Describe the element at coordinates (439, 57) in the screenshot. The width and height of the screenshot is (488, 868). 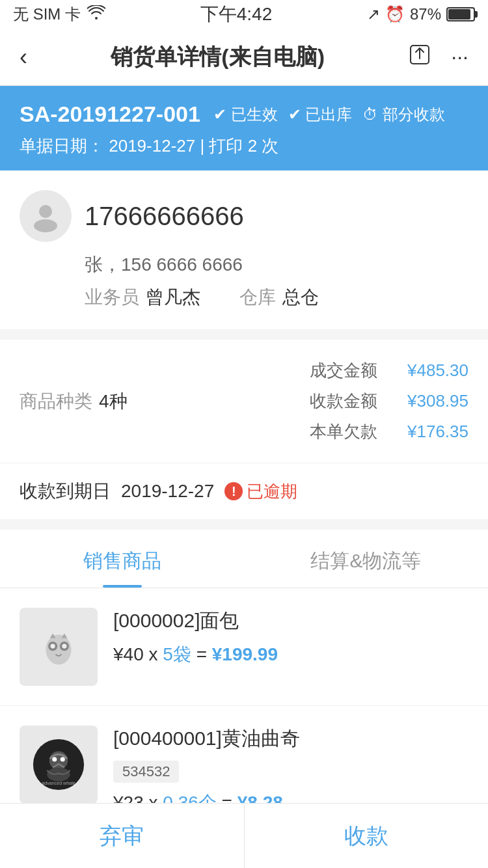
I see `nav-actions: ···` at that location.